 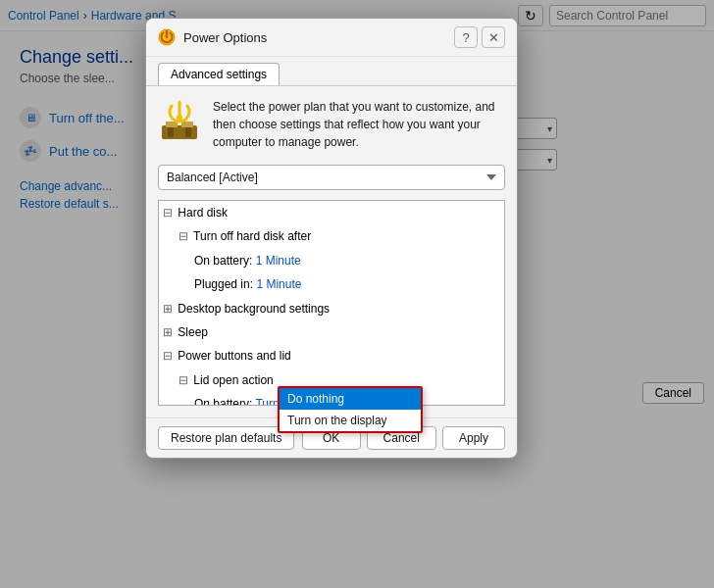 What do you see at coordinates (466, 37) in the screenshot?
I see `help-button: ?` at bounding box center [466, 37].